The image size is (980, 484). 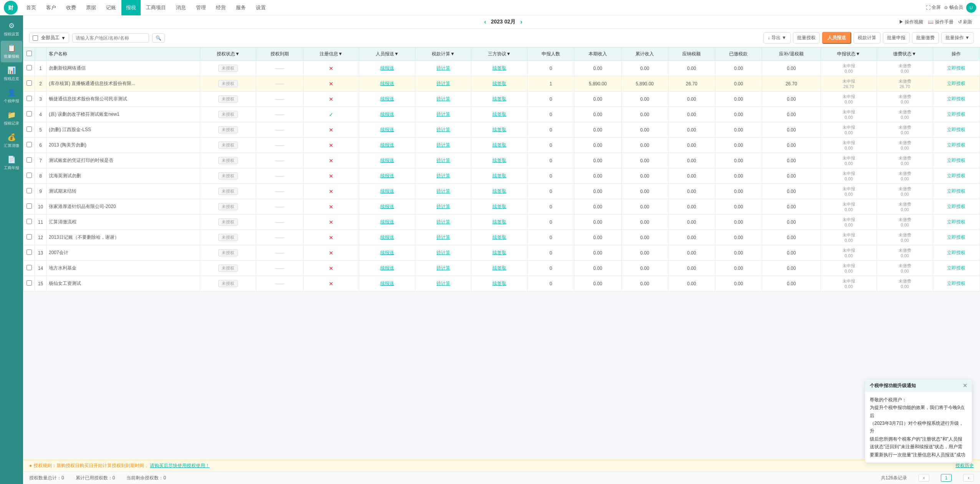 What do you see at coordinates (953, 8) in the screenshot?
I see `member-btn: ♔ 畅会员` at bounding box center [953, 8].